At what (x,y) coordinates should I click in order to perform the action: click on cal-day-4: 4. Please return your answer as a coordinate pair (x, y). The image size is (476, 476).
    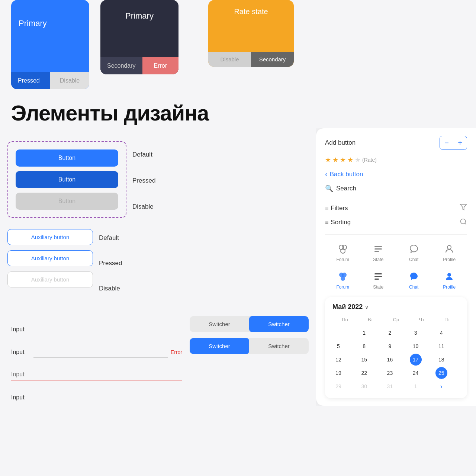
    Looking at the image, I should click on (441, 333).